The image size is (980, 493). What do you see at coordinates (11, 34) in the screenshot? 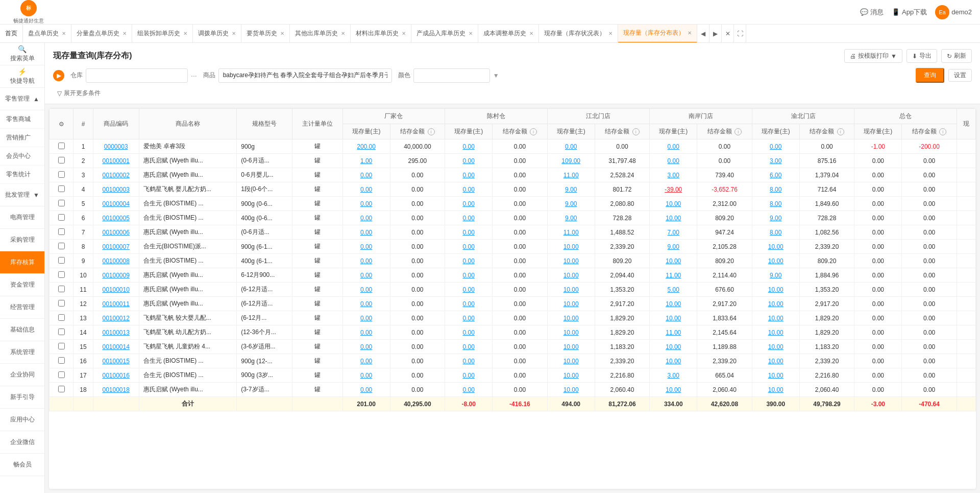
I see `tab-home: 首页` at bounding box center [11, 34].